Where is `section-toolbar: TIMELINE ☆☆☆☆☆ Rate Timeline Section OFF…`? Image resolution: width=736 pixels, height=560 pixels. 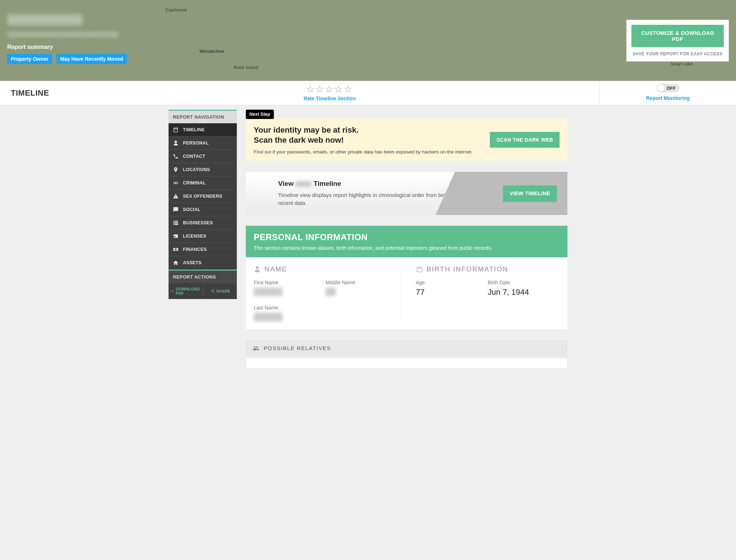
section-toolbar: TIMELINE ☆☆☆☆☆ Rate Timeline Section OFF… is located at coordinates (368, 93).